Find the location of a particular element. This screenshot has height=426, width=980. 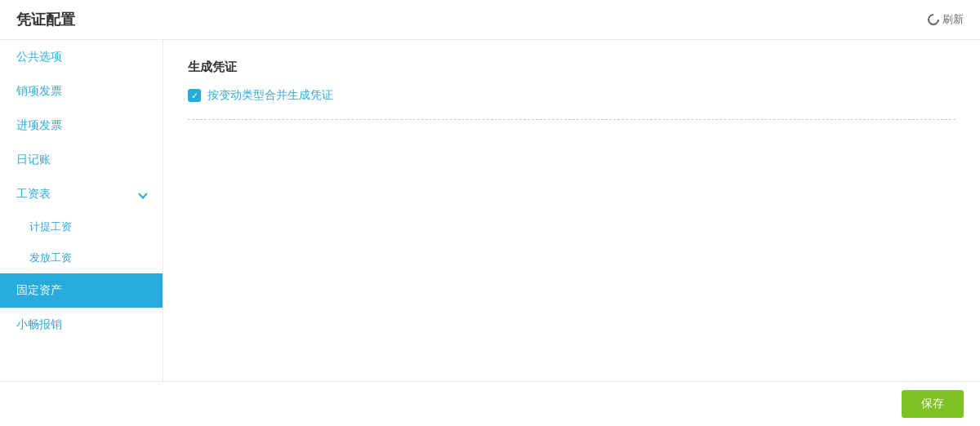

sidebar-item-public: 公共选项 is located at coordinates (82, 57).